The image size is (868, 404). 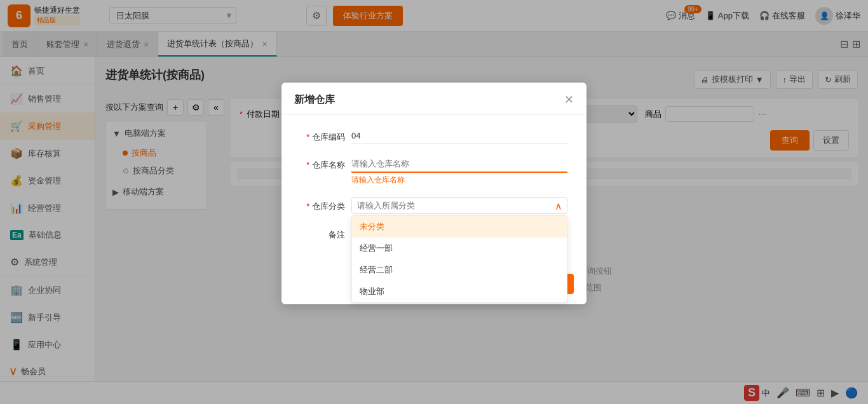 What do you see at coordinates (326, 163) in the screenshot?
I see `name-label: * 仓库名称` at bounding box center [326, 163].